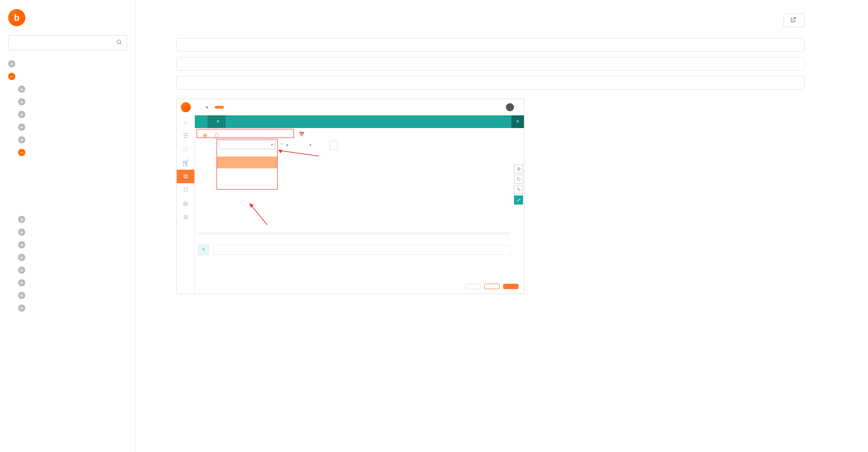 The height and width of the screenshot is (452, 868). Describe the element at coordinates (359, 107) in the screenshot. I see `ss-top-bar: ▾` at that location.